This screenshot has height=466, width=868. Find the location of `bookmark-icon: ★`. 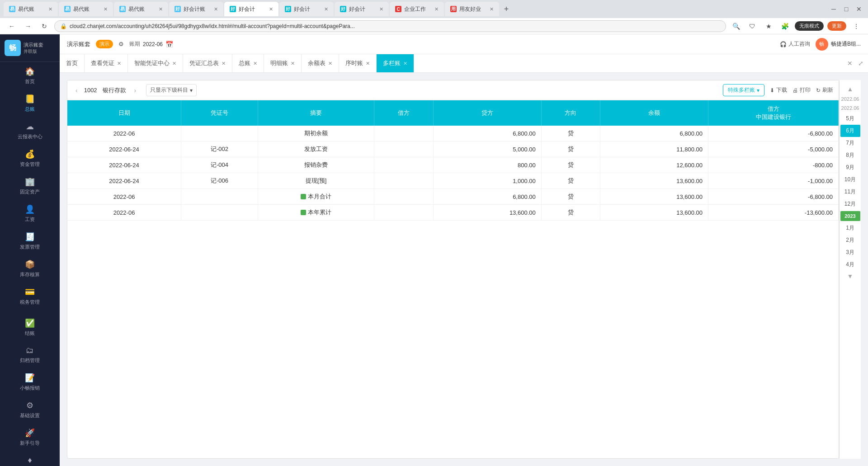

bookmark-icon: ★ is located at coordinates (769, 26).